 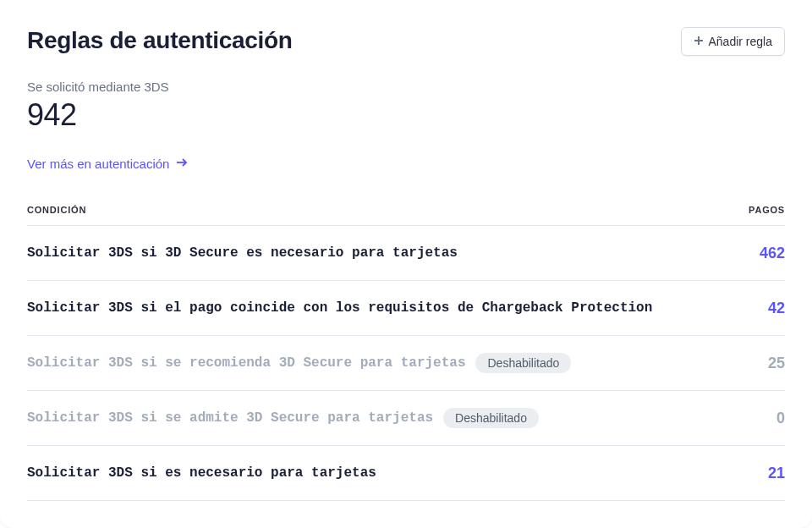 I want to click on condition-text: Solicitar 3DS si se recomienda 3D Secure…, so click(x=246, y=363).